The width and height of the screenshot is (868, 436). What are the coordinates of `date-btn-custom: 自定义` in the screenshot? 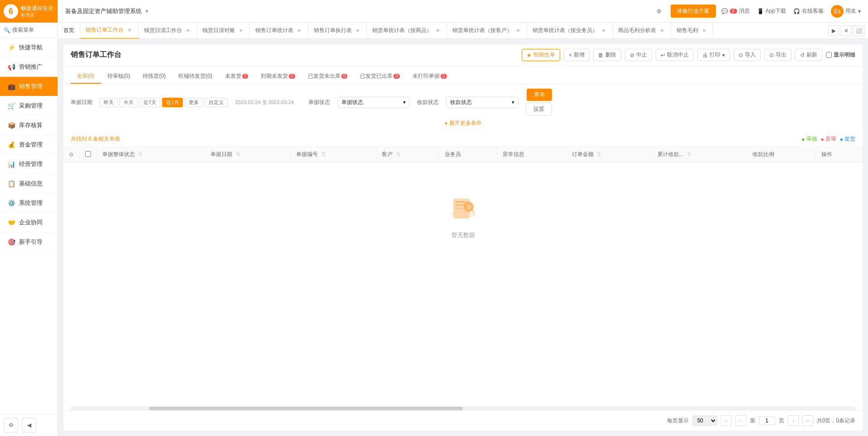 It's located at (216, 102).